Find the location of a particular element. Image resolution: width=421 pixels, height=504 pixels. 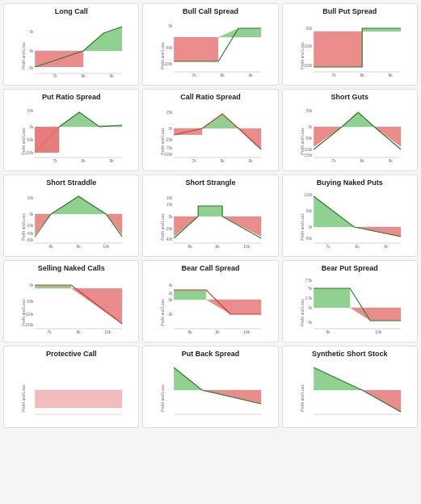

chart-put-ratio-spread: Profit and Loss 7k 8k 9k 50k 0k -50 is located at coordinates (71, 135).